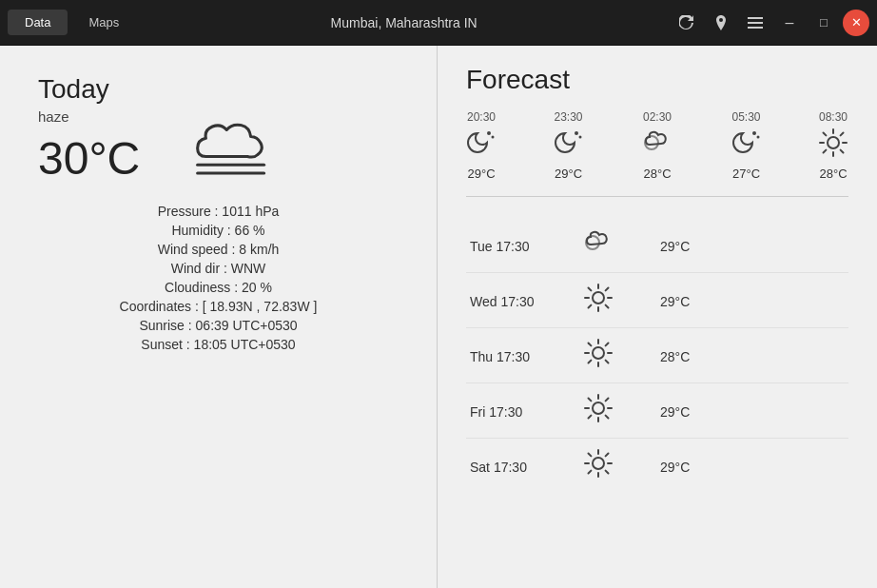 This screenshot has height=588, width=877. I want to click on coordinates-row: Coordinates : [ 18.93N , 72.83W ], so click(219, 306).